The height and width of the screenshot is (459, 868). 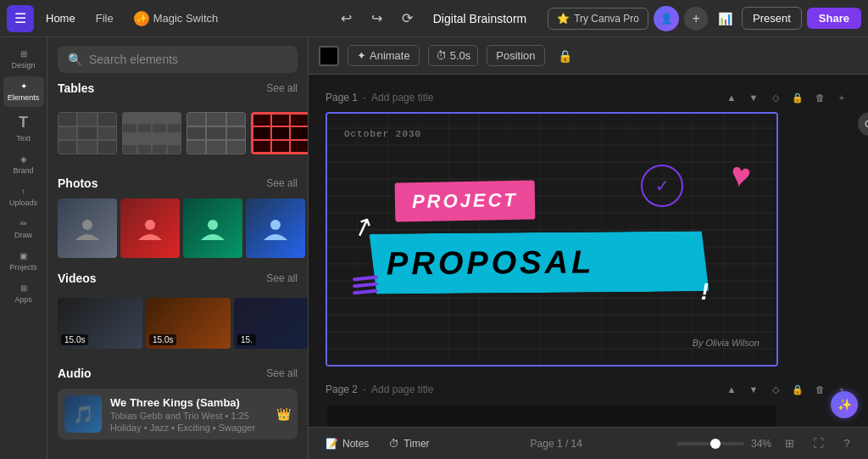 I want to click on draw-icon: ✏, so click(x=24, y=224).